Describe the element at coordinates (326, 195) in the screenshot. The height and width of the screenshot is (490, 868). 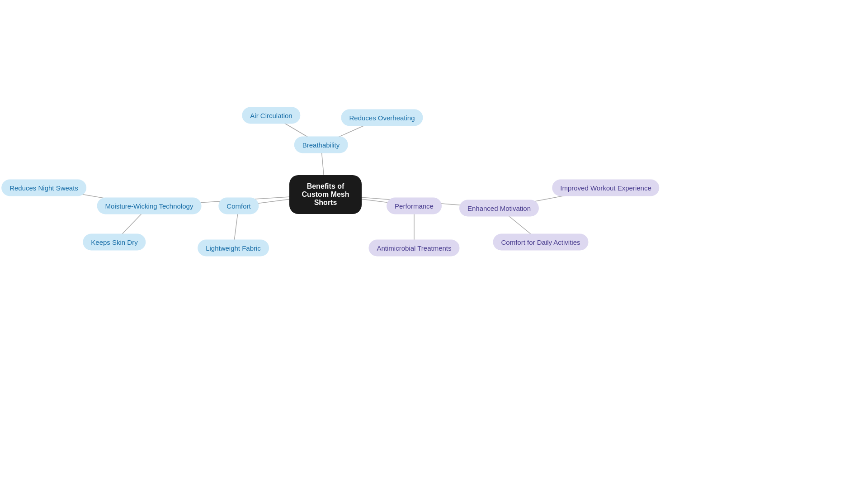
I see `center-node: Benefits of Custom Mesh Shorts` at that location.